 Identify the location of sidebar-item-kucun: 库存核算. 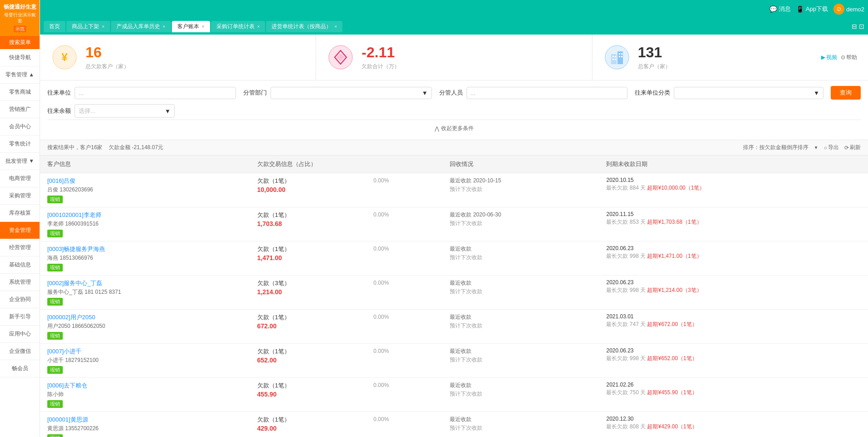
(20, 213).